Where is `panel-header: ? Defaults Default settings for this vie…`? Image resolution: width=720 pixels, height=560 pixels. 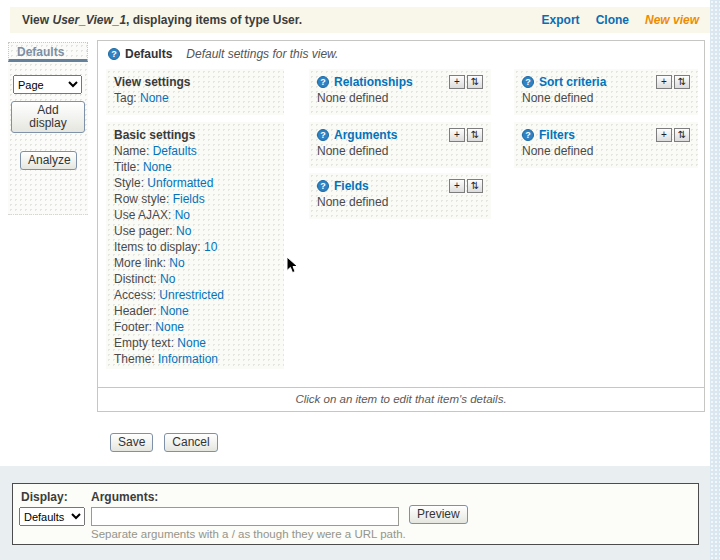 panel-header: ? Defaults Default settings for this vie… is located at coordinates (401, 54).